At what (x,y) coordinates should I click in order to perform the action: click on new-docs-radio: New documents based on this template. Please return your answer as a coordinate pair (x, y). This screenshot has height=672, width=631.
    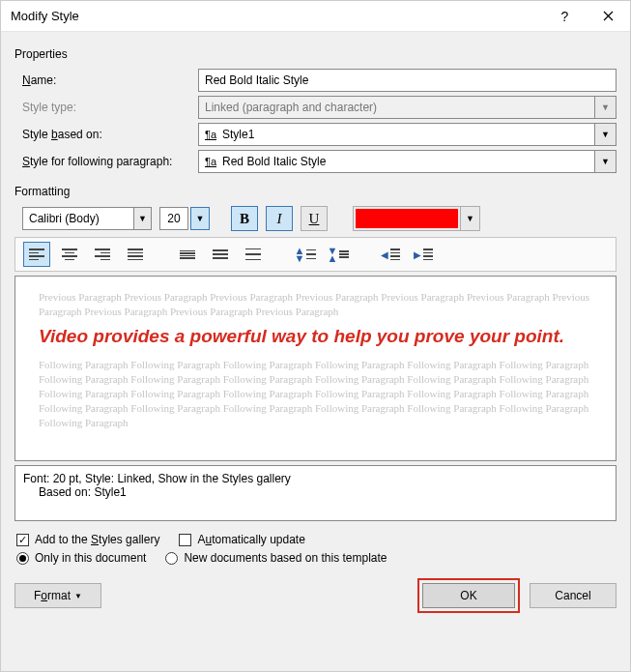
    Looking at the image, I should click on (276, 558).